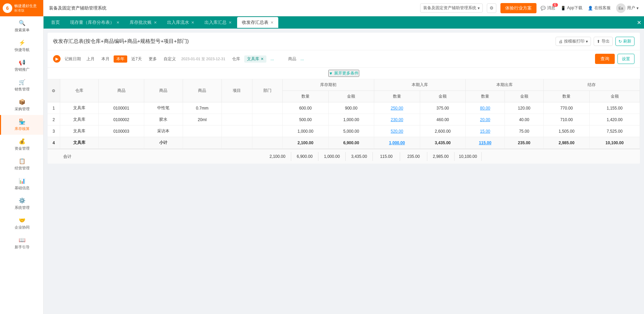 Image resolution: width=644 pixels, height=314 pixels. What do you see at coordinates (155, 22) in the screenshot?
I see `tab-batch-ledger-close: ✕` at bounding box center [155, 22].